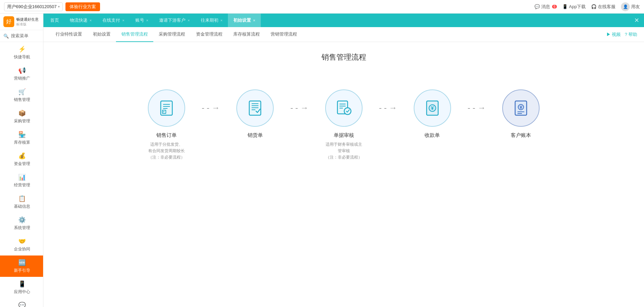 The height and width of the screenshot is (307, 644). I want to click on message-label: 消息, so click(546, 7).